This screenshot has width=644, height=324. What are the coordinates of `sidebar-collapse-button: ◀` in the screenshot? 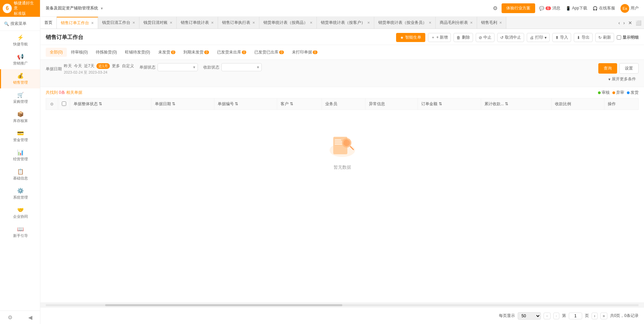 It's located at (30, 317).